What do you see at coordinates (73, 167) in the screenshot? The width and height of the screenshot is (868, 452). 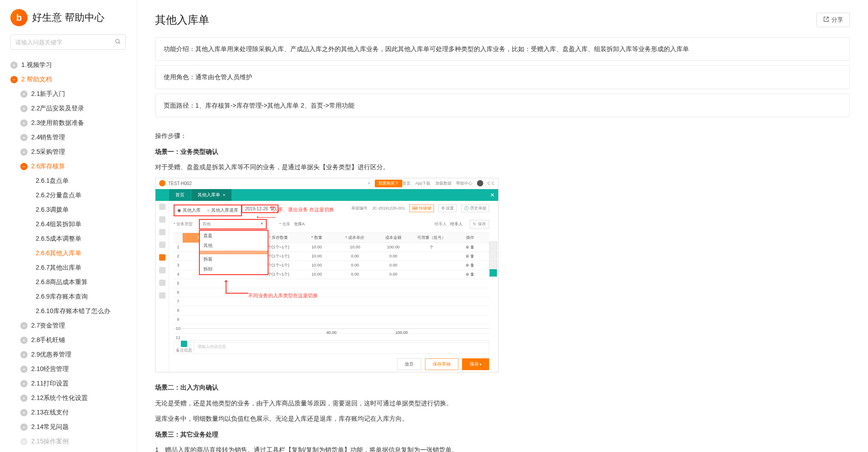 I see `nav-item-inventory: −2.6库存核算` at bounding box center [73, 167].